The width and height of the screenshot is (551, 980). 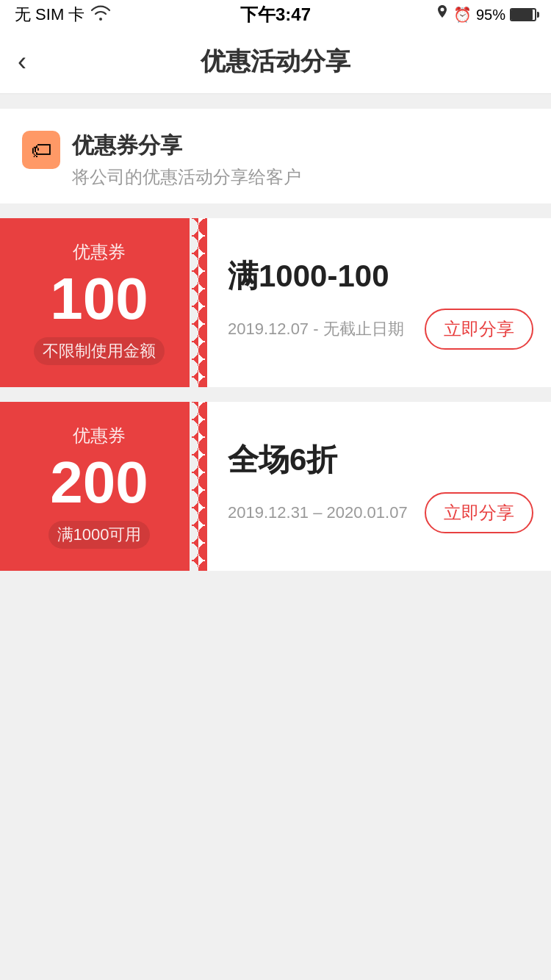 I want to click on battery-percent: 95%, so click(x=491, y=15).